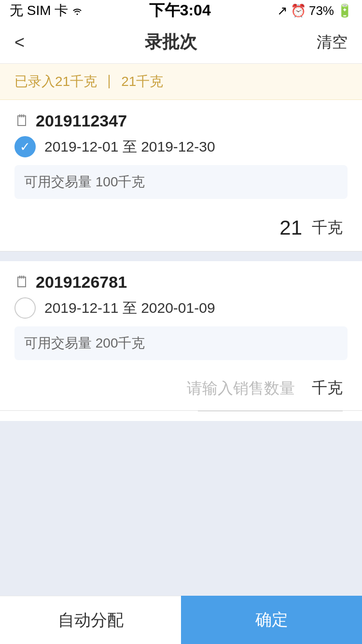 Image resolution: width=362 pixels, height=644 pixels. I want to click on status-left: 无 SIM 卡, so click(46, 11).